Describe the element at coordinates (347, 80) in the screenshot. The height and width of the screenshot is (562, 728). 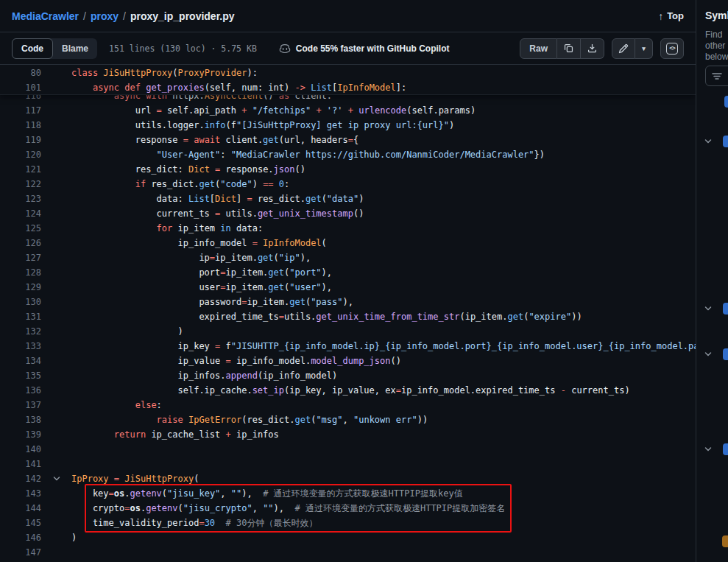
I see `sticky-context: 80class JiSuHttpProxy(ProxyProvider):101…` at that location.